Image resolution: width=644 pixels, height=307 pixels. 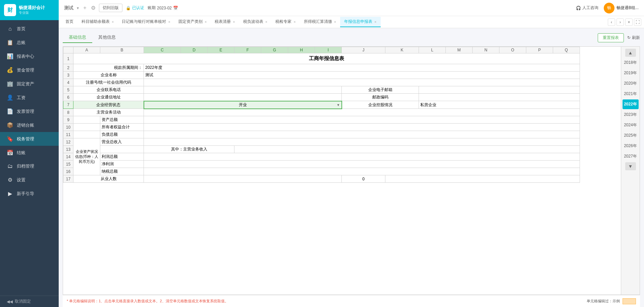 What do you see at coordinates (30, 193) in the screenshot?
I see `sidebar-item-guide: ▶ 新手引导` at bounding box center [30, 193].